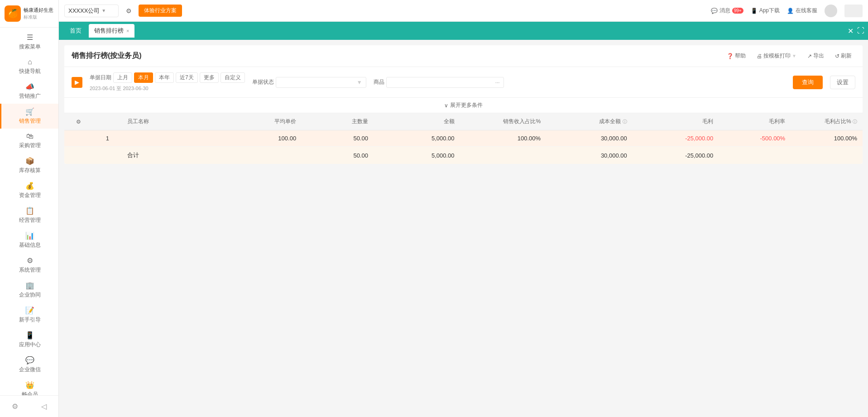 This screenshot has height=417, width=868. I want to click on print-chevron-icon: ▼, so click(794, 56).